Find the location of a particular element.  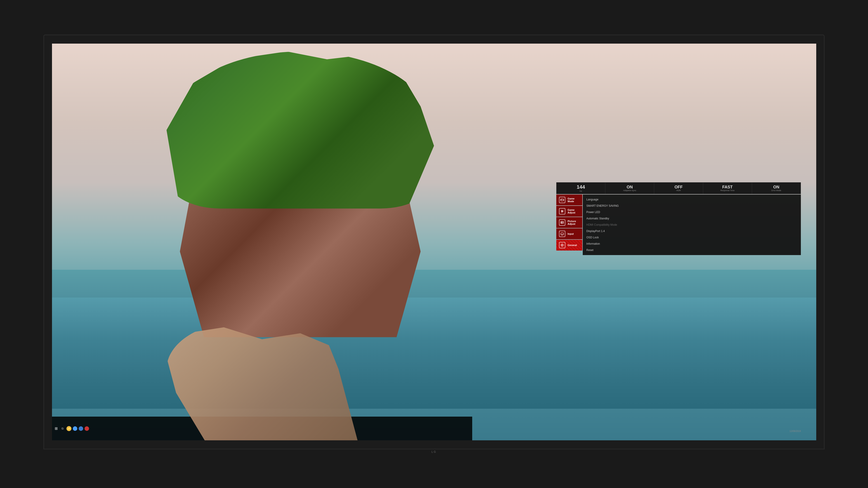

menu-item-game-adjust: Game Adjust is located at coordinates (569, 211).